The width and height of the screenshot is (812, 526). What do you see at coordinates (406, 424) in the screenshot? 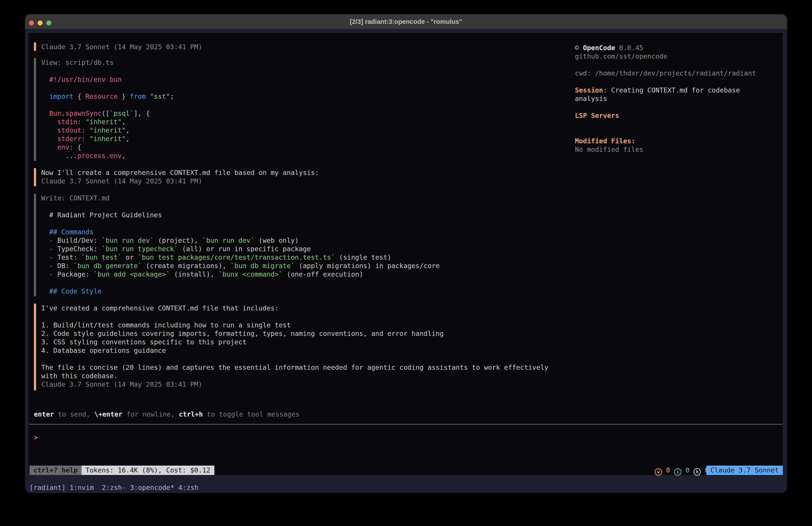
I see `input-separator` at bounding box center [406, 424].